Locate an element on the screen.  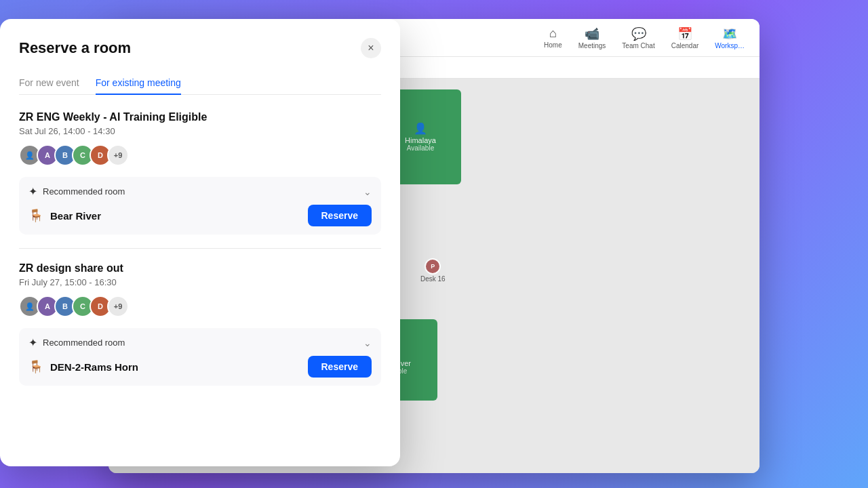
avatar-stack-1: 👤 A B C D +9 is located at coordinates (74, 155).